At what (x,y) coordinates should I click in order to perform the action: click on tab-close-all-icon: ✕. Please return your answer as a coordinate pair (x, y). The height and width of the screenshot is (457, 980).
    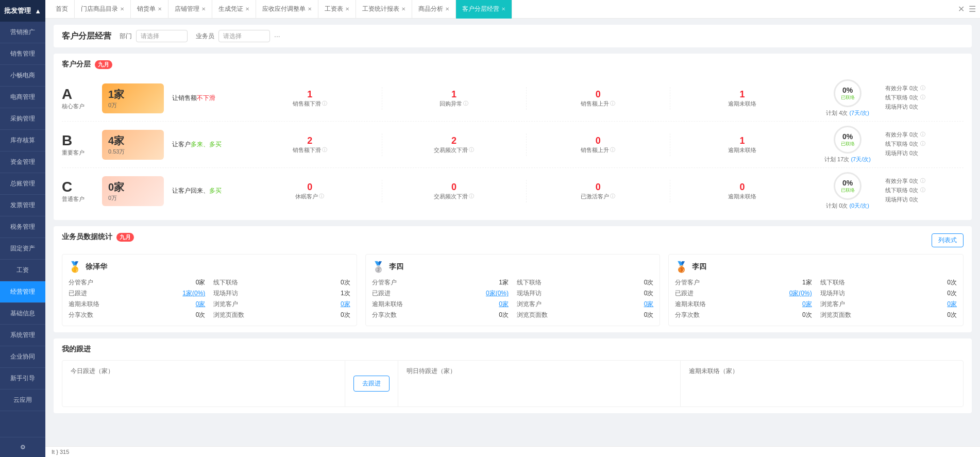
    Looking at the image, I should click on (961, 9).